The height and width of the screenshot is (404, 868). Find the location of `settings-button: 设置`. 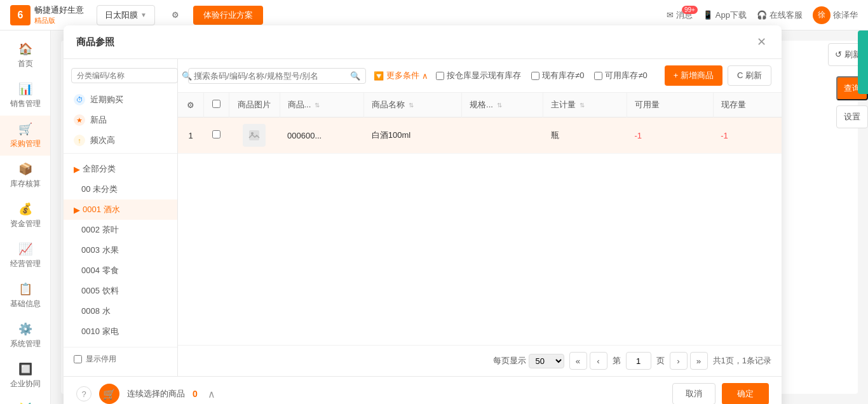

settings-button: 设置 is located at coordinates (852, 117).